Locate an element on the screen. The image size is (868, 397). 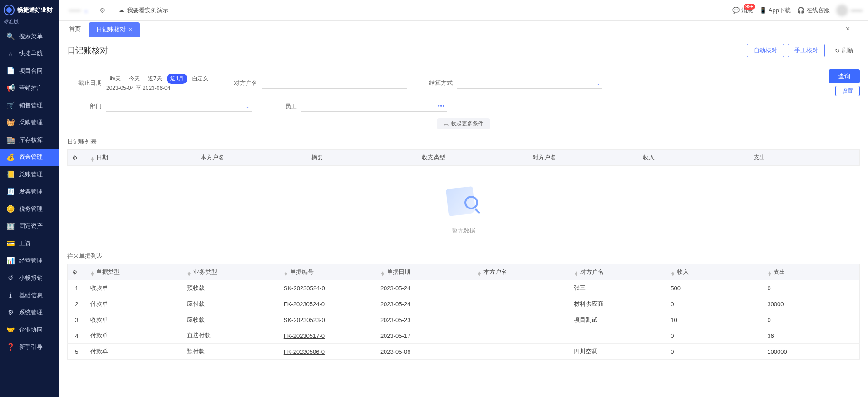
trans-col-3: ▲▼单据日期 is located at coordinates (424, 273).